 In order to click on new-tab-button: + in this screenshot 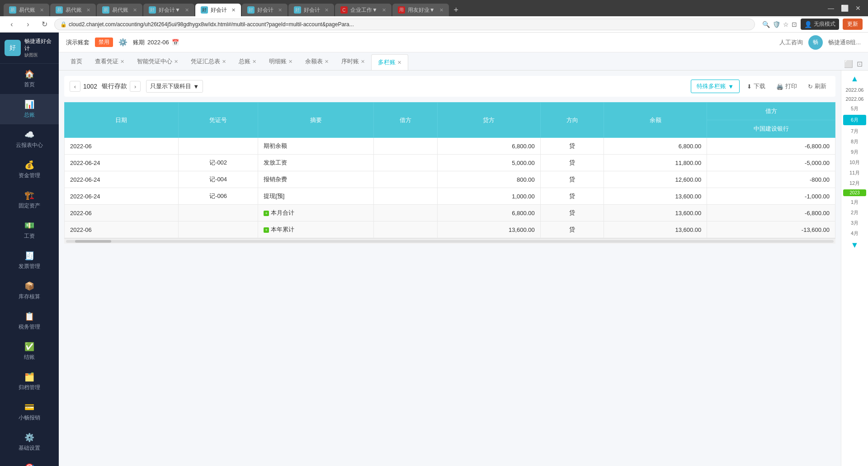, I will do `click(456, 10)`.